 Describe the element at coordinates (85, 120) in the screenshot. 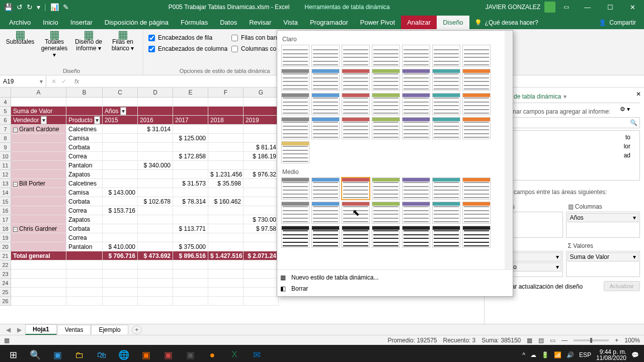

I see `cell: Producto ▾` at that location.